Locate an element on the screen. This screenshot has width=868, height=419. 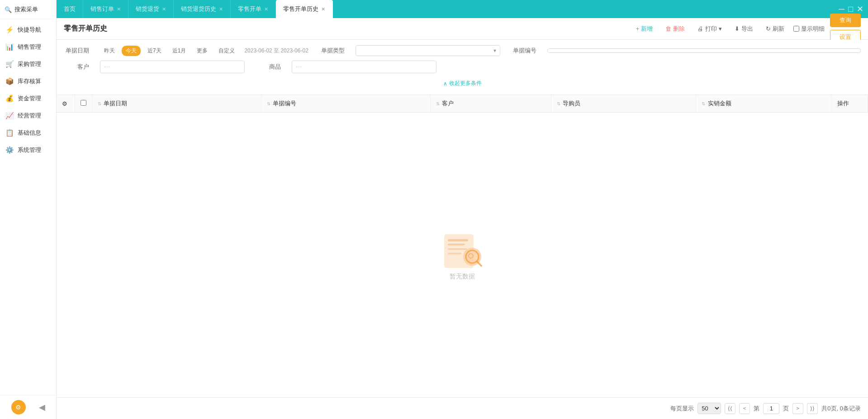
page-label: 第 is located at coordinates (756, 409).